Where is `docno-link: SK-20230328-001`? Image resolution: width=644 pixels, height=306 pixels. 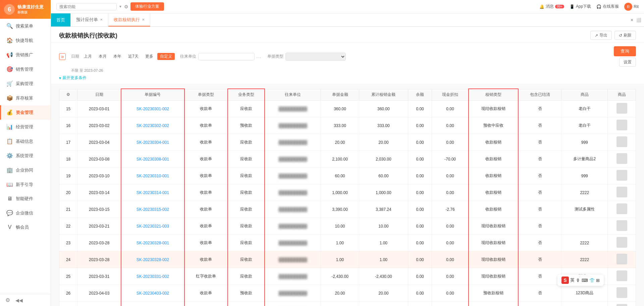 docno-link: SK-20230328-001 is located at coordinates (153, 243).